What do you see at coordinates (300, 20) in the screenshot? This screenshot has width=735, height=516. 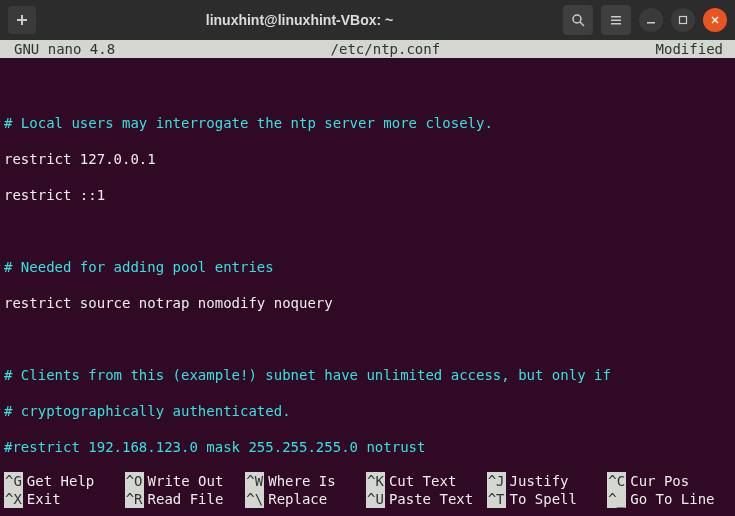 I see `window-title: linuxhint@linuxhint-VBox: ~` at bounding box center [300, 20].